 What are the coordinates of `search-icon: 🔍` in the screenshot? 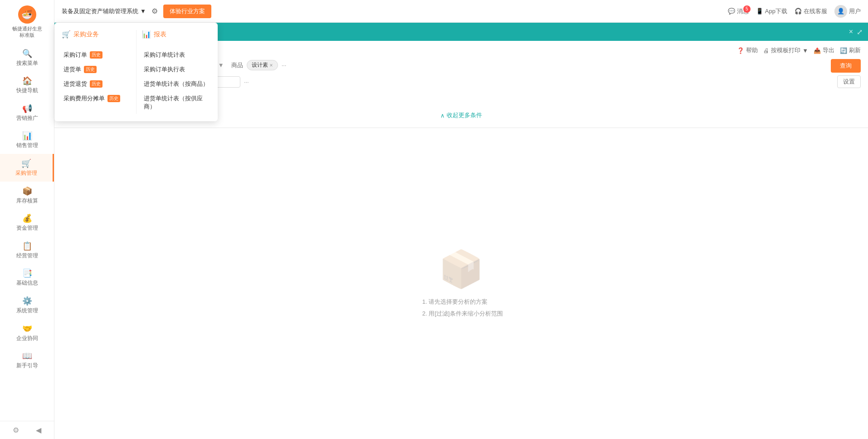 It's located at (27, 54).